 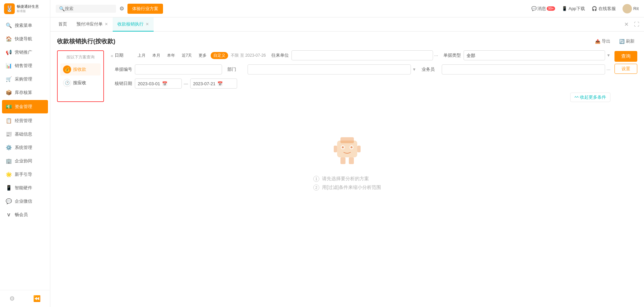 What do you see at coordinates (237, 69) in the screenshot?
I see `dept-label: 部门` at bounding box center [237, 69].